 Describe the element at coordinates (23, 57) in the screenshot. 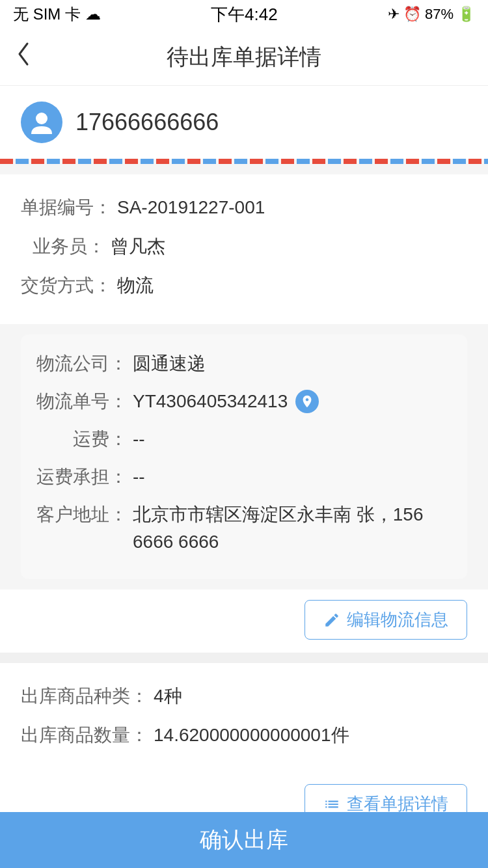

I see `back-button` at that location.